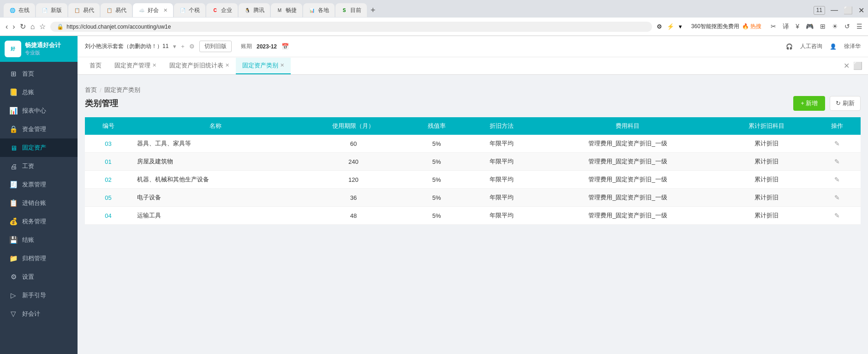 This screenshot has width=868, height=354. I want to click on history-icon: ↺, so click(847, 27).